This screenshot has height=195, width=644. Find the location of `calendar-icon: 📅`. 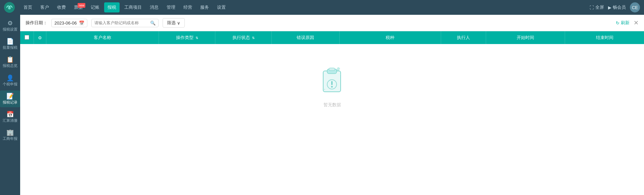

calendar-icon: 📅 is located at coordinates (82, 23).